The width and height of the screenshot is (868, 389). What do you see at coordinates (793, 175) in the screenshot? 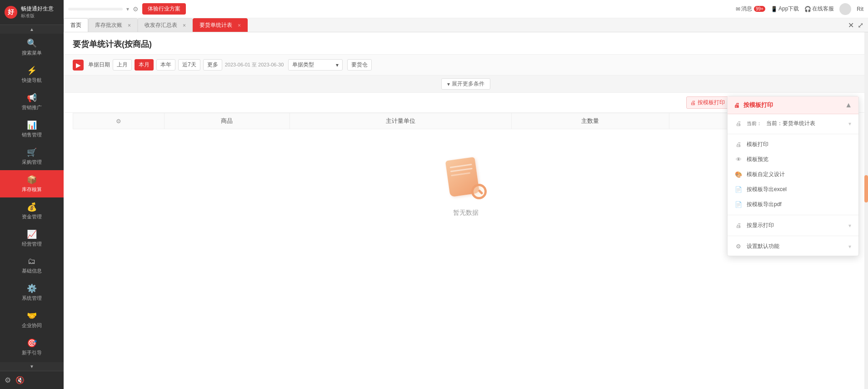
I see `dropdown-section-1: 🖨 模板打印 👁 模板预览 🎨 模板自定义设计 📄 按模板导出excel 📄` at bounding box center [793, 175].